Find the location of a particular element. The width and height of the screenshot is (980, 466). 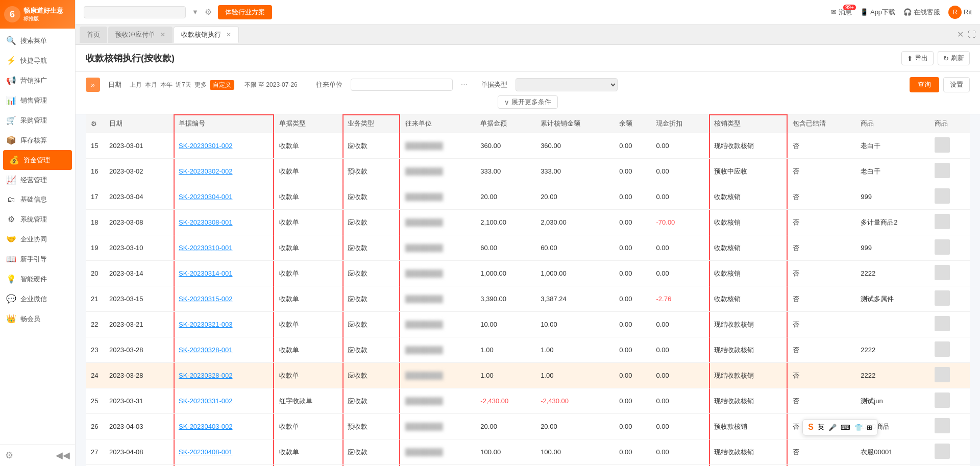

date-option-this-month: 本月 is located at coordinates (151, 85).